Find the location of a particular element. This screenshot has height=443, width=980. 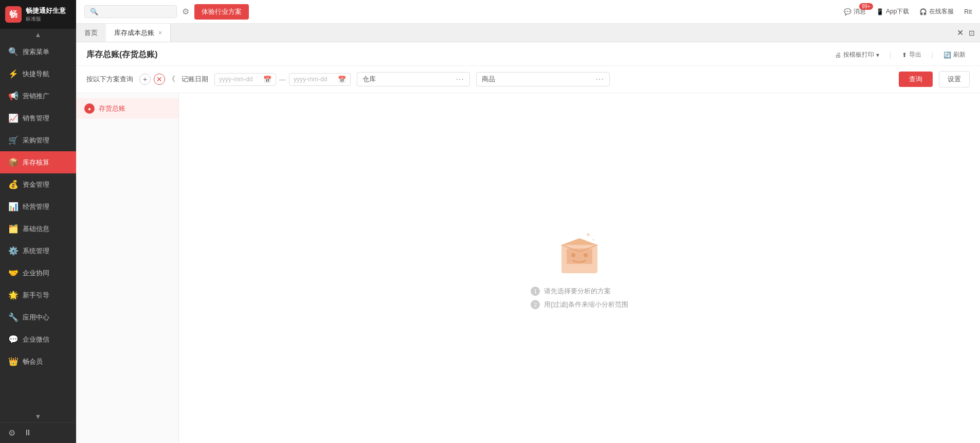

filter-add-button: + is located at coordinates (145, 79).